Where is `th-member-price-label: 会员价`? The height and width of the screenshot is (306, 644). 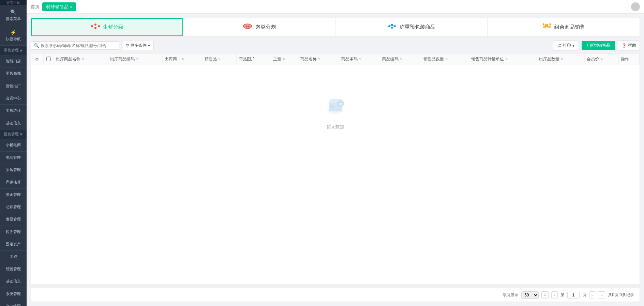
th-member-price-label: 会员价 is located at coordinates (593, 59).